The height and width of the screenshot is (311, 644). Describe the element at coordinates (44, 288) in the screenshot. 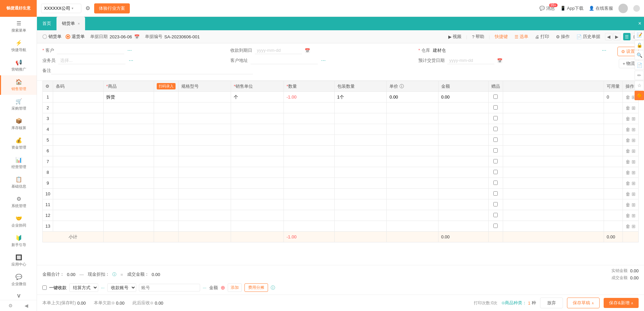

I see `one-click-pay-checkbox` at that location.